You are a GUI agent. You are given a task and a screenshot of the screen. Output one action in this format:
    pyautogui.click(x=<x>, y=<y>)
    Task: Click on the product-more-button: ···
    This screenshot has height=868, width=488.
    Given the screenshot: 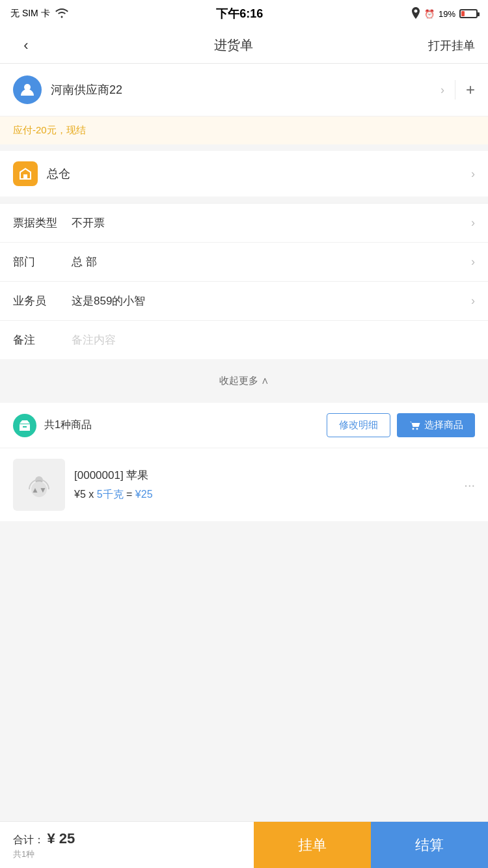 What is the action you would take?
    pyautogui.click(x=470, y=485)
    